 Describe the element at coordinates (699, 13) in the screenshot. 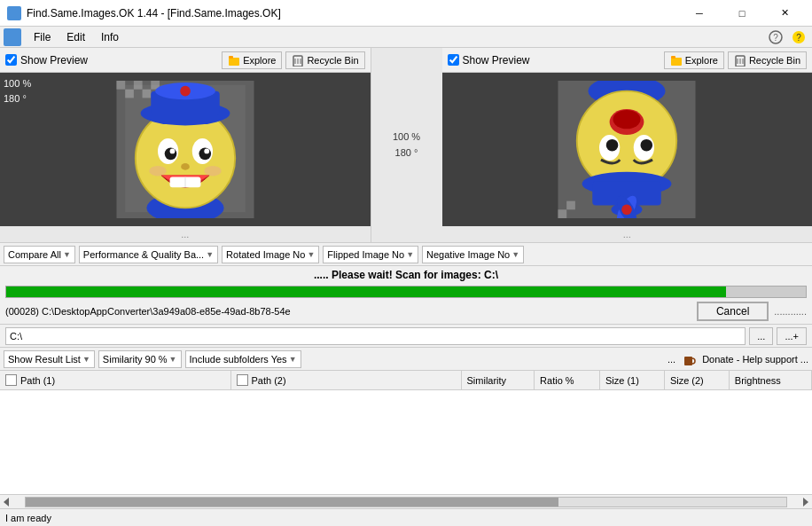

I see `minimize-button: ─` at that location.